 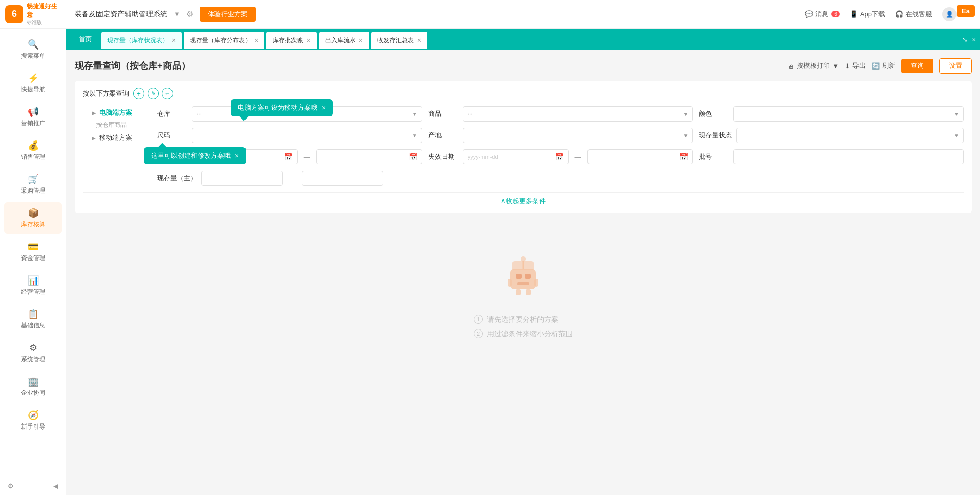 What do you see at coordinates (814, 66) in the screenshot?
I see `print-btn: 🖨 按模板打印 ▼` at bounding box center [814, 66].